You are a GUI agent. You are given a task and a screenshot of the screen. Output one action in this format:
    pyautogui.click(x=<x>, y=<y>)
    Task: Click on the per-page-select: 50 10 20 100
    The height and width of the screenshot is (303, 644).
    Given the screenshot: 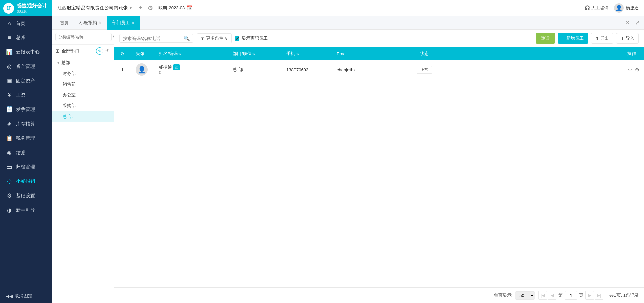 What is the action you would take?
    pyautogui.click(x=525, y=296)
    